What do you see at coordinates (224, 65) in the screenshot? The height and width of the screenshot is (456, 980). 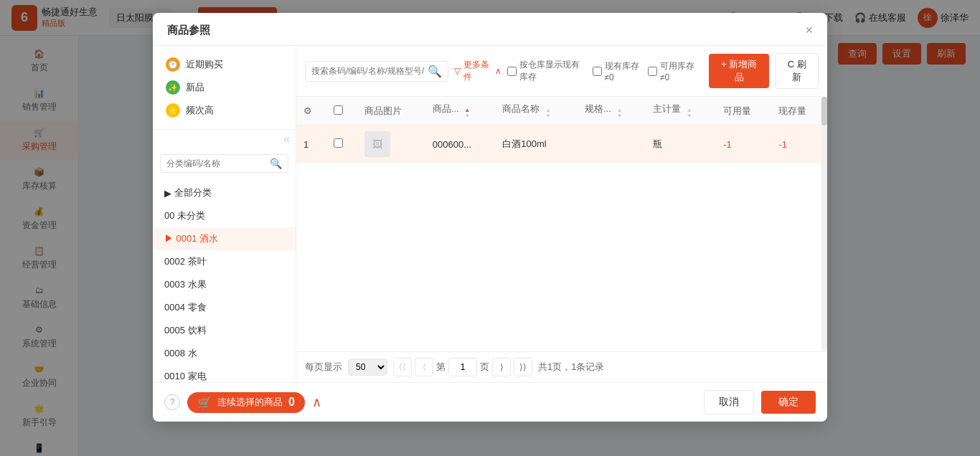 I see `quick-link-recent: 🕐 近期购买` at bounding box center [224, 65].